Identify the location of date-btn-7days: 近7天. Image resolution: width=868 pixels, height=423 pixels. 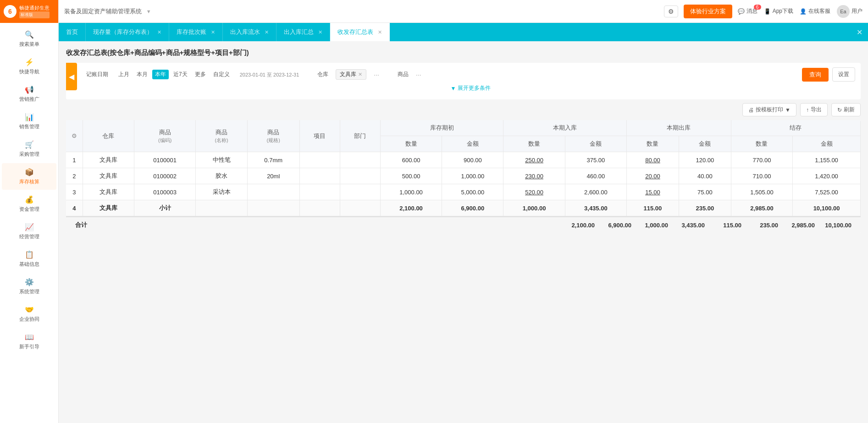
(181, 74).